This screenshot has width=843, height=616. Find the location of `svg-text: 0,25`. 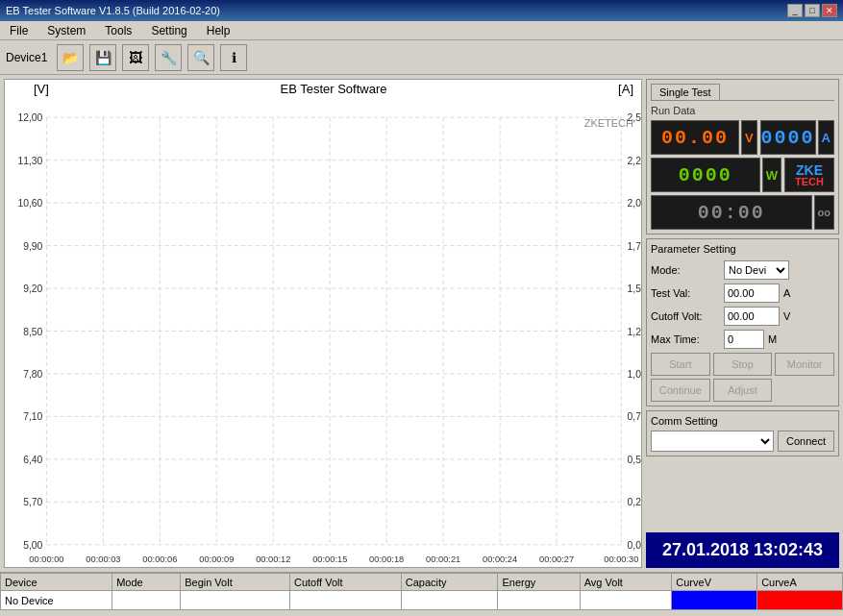

svg-text: 0,25 is located at coordinates (634, 502).